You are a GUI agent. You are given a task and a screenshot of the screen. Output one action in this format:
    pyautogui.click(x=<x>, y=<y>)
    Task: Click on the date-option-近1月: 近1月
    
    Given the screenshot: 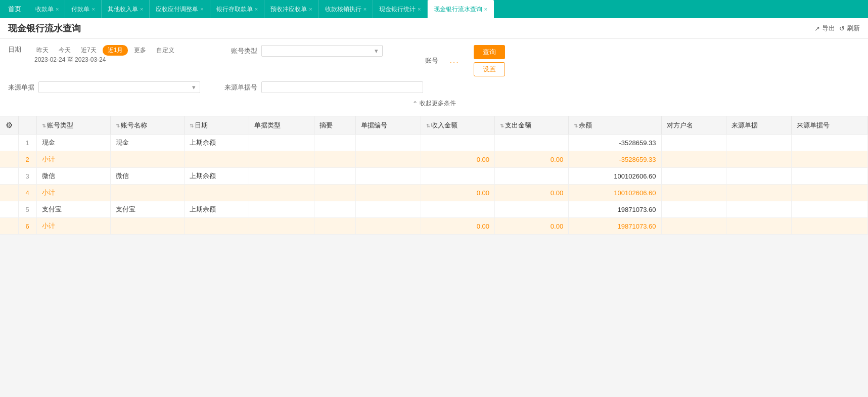 What is the action you would take?
    pyautogui.click(x=115, y=51)
    